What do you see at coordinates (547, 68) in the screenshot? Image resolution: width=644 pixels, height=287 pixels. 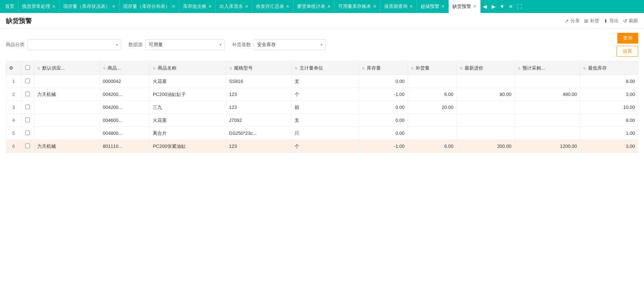 I see `col-est-purchase: ⇅ 预计采购...` at bounding box center [547, 68].